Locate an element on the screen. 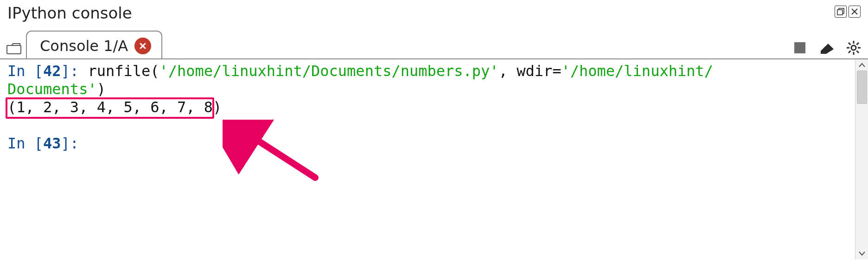 The image size is (868, 263). scroll-up-button is located at coordinates (862, 65).